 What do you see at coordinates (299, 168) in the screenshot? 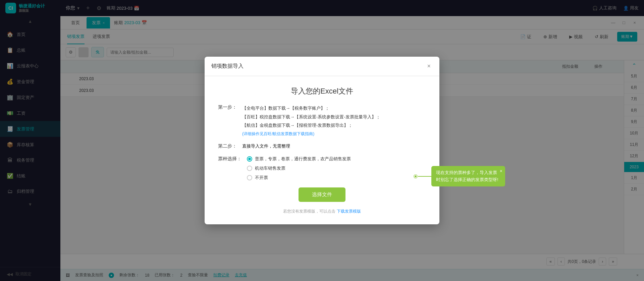
I see `radio-option-2: 机动车销售发票 × 现在支持的票种多了，导入发票时别忘了选择正确的发票类型呀!` at bounding box center [299, 168].